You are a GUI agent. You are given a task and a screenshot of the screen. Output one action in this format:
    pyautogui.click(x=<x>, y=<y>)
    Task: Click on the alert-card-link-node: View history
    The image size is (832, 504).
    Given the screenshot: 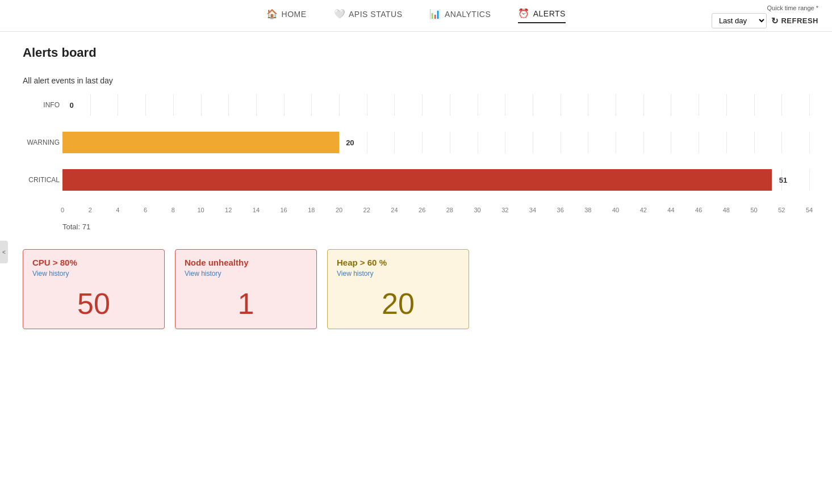 What is the action you would take?
    pyautogui.click(x=246, y=274)
    